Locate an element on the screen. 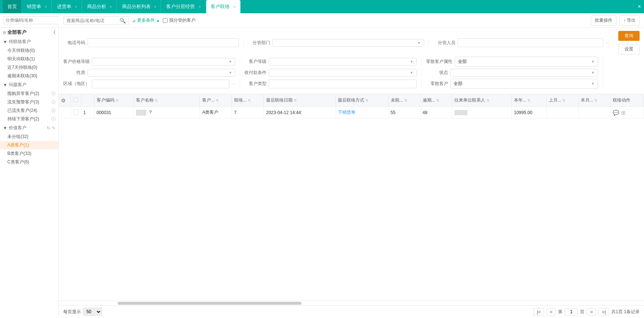  main-search-input is located at coordinates (92, 21).